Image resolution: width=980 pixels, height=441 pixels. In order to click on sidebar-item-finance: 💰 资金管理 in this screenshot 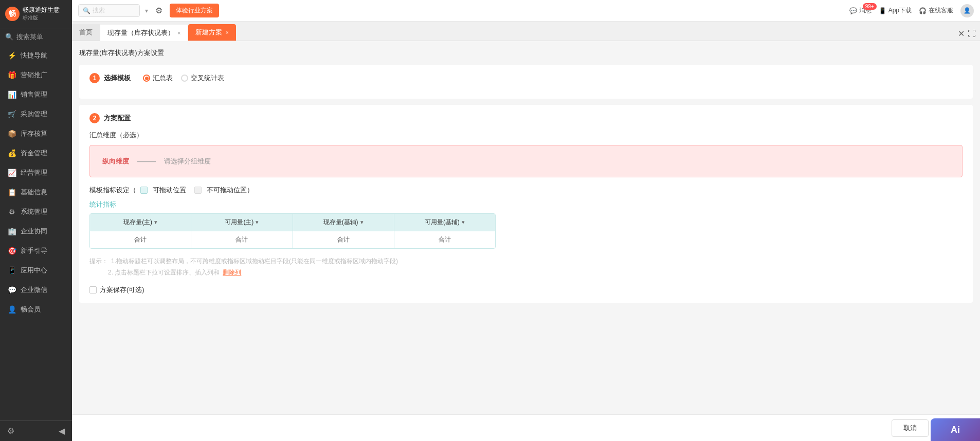, I will do `click(36, 153)`.